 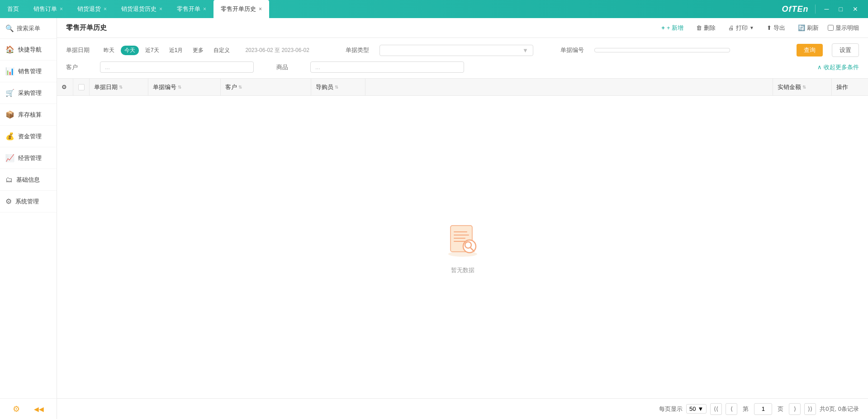 I want to click on per-page-select: 50 ▼, so click(x=697, y=409).